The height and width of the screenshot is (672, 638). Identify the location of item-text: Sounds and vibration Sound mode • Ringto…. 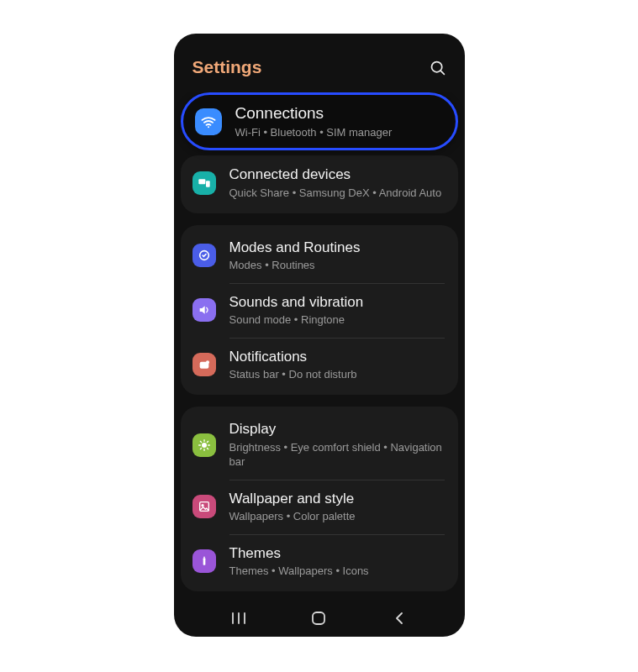
(337, 311).